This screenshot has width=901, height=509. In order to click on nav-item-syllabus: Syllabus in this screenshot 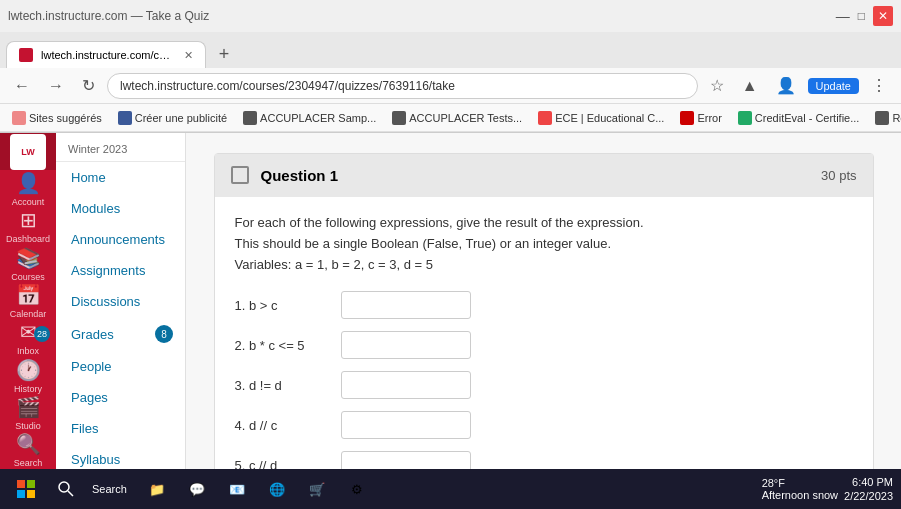, I will do `click(120, 456)`.